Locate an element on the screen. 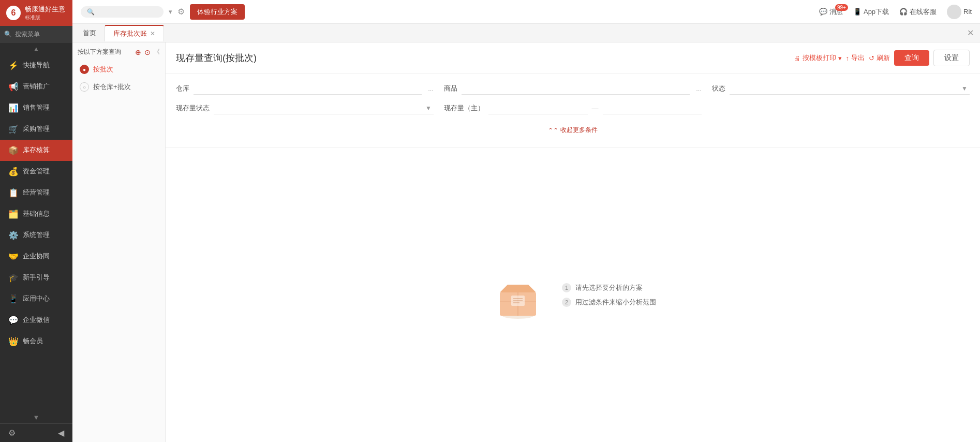  sidebar-item-label: 基础信息 is located at coordinates (36, 214).